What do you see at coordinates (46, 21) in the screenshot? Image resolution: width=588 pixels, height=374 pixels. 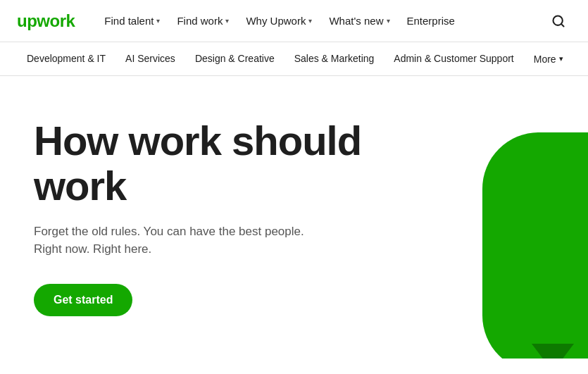 I see `logo: upwork` at bounding box center [46, 21].